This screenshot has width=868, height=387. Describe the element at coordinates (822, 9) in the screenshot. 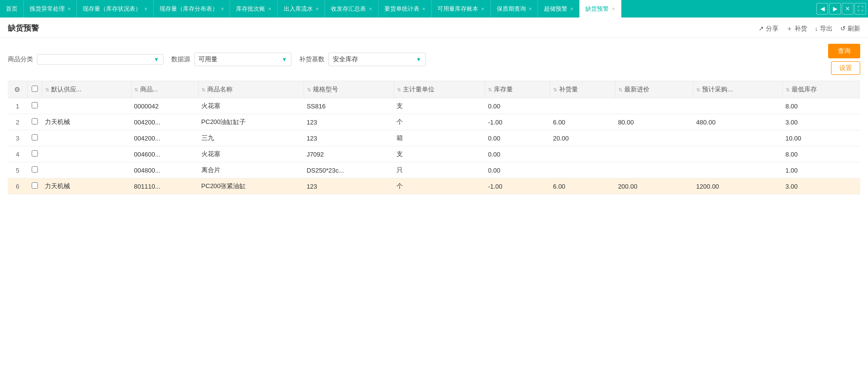

I see `tab-prev-button: ◀` at that location.